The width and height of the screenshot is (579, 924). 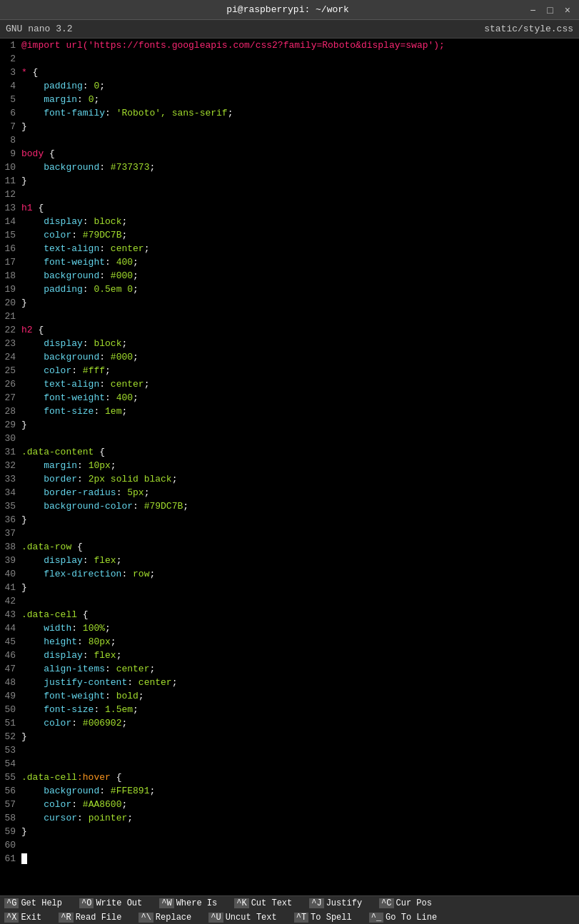 What do you see at coordinates (290, 384) in the screenshot?
I see `code-line: 26 text-align: center;` at bounding box center [290, 384].